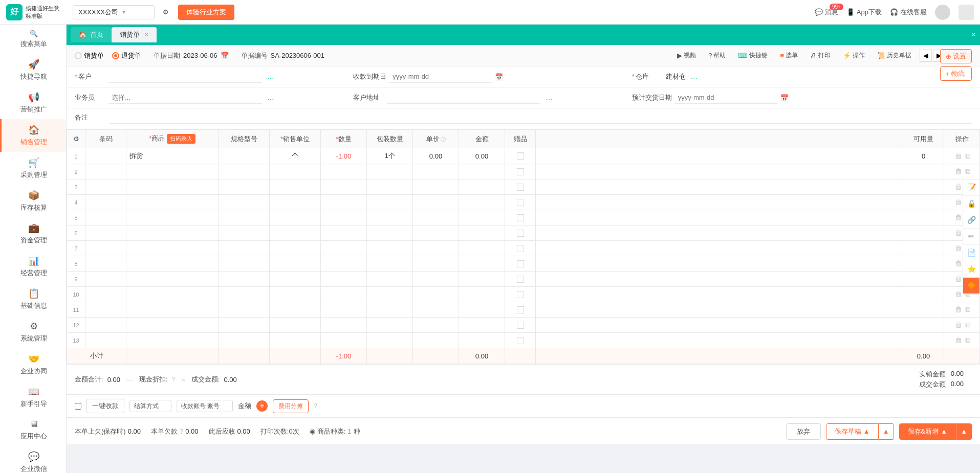 The width and height of the screenshot is (980, 473). Describe the element at coordinates (185, 77) in the screenshot. I see `customer-input` at that location.